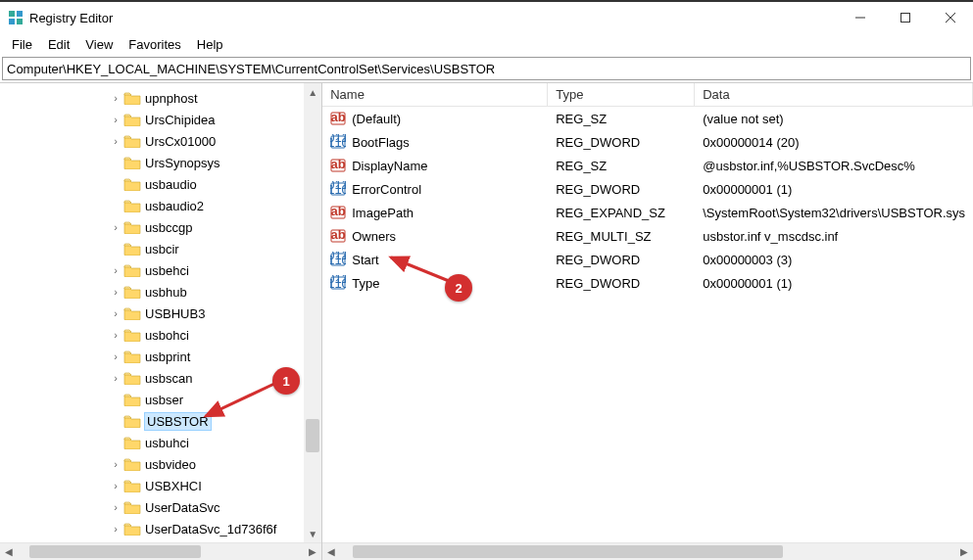 The height and width of the screenshot is (560, 973). What do you see at coordinates (99, 45) in the screenshot?
I see `menu-view: View` at bounding box center [99, 45].